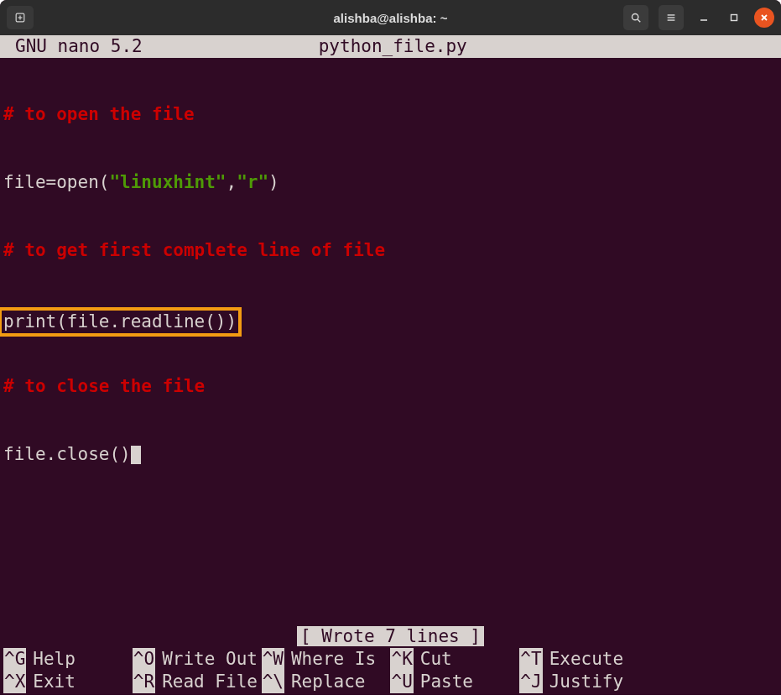 The width and height of the screenshot is (781, 700). Describe the element at coordinates (455, 682) in the screenshot. I see `shortcut-paste: ^UPaste` at that location.